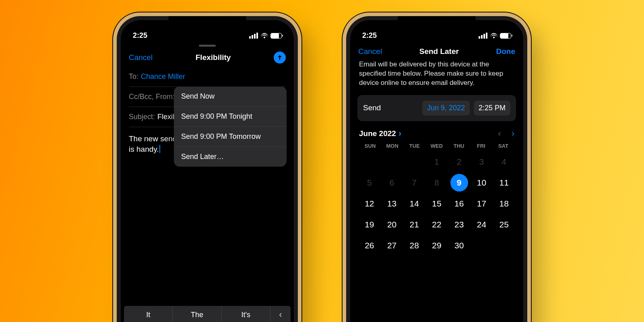 The width and height of the screenshot is (644, 322). What do you see at coordinates (197, 314) in the screenshot?
I see `suggestion-2: The` at bounding box center [197, 314].